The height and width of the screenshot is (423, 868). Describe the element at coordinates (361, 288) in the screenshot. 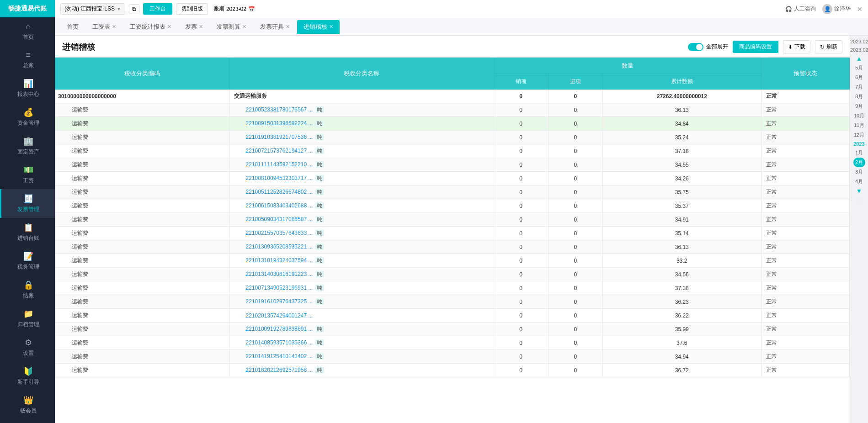

I see `td-sub-code: 22100713490523196931 ...吨` at that location.